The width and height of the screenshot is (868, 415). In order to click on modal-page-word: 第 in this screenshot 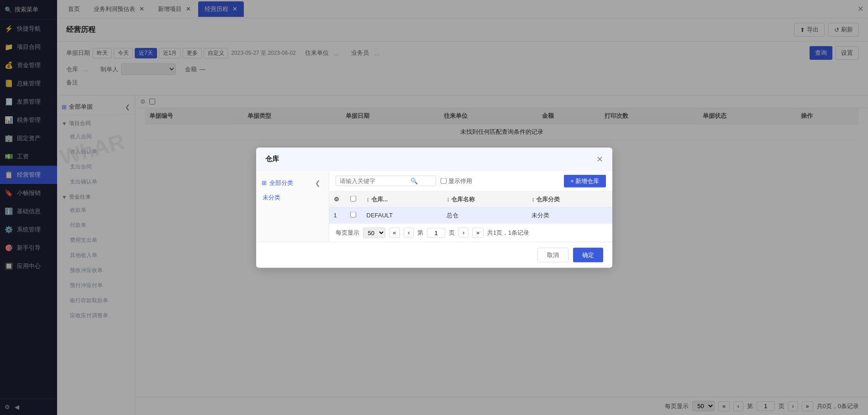, I will do `click(420, 233)`.